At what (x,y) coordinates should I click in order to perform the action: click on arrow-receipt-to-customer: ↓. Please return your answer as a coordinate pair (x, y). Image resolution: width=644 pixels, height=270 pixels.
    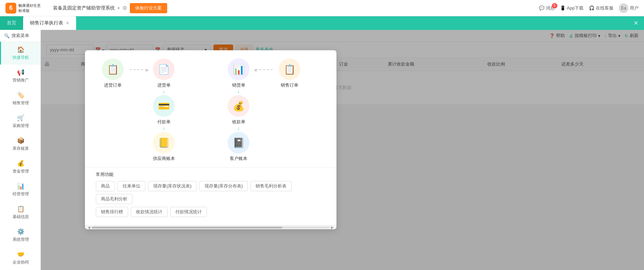
    Looking at the image, I should click on (239, 128).